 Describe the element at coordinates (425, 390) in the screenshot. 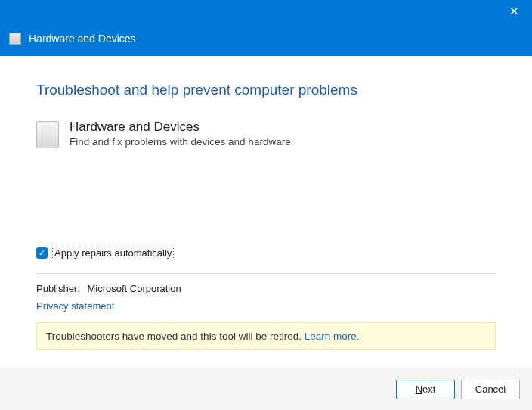

I see `next-button: Next` at that location.